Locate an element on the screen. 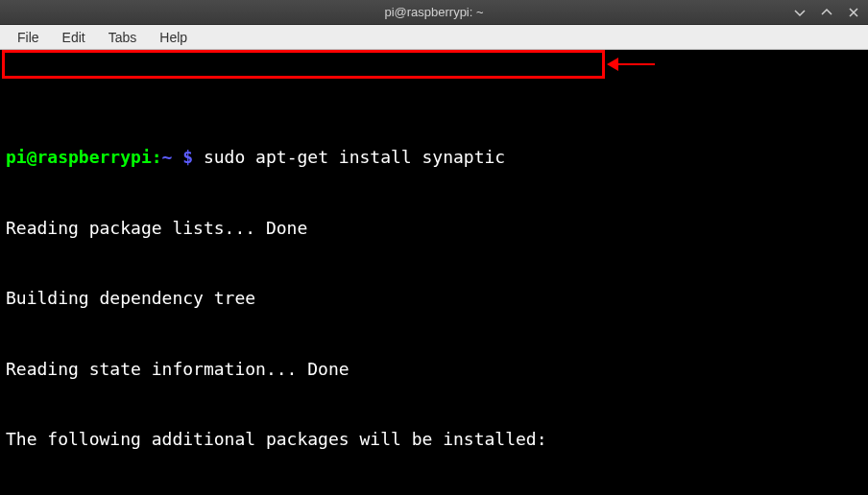 This screenshot has height=495, width=868. output-line: Reading package lists... Done is located at coordinates (434, 228).